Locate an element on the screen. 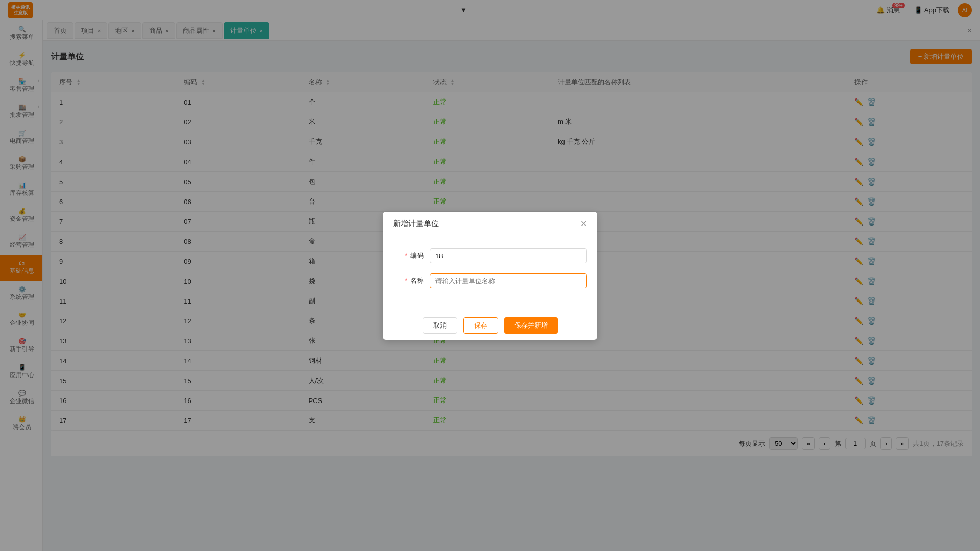 The image size is (980, 551). form-row-name: * 名称 is located at coordinates (490, 281).